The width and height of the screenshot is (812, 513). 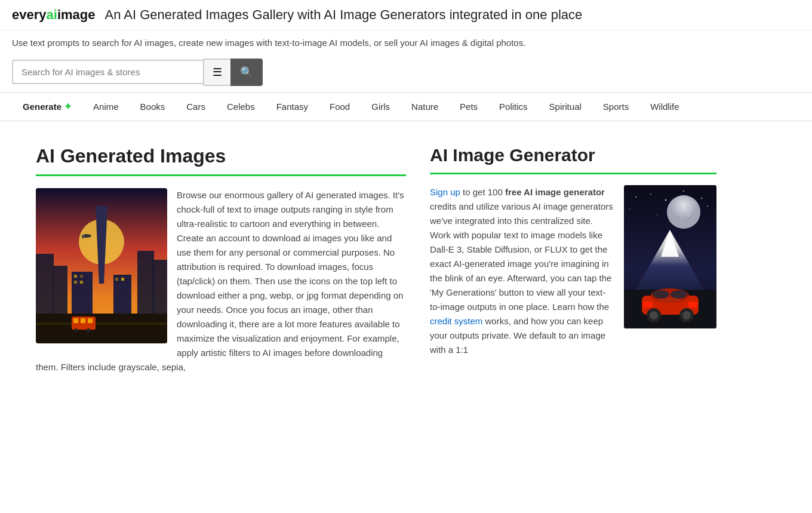 What do you see at coordinates (52, 14) in the screenshot?
I see `logo-ai: ai` at bounding box center [52, 14].